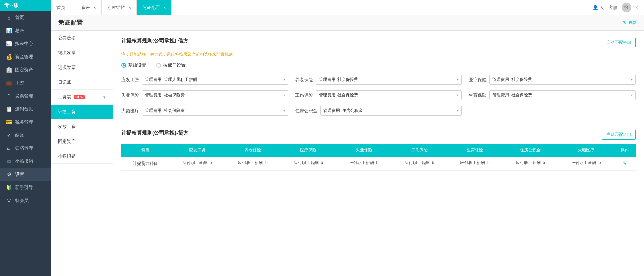 This screenshot has width=644, height=276. Describe the element at coordinates (124, 65) in the screenshot. I see `radio-basic-circle` at that location.